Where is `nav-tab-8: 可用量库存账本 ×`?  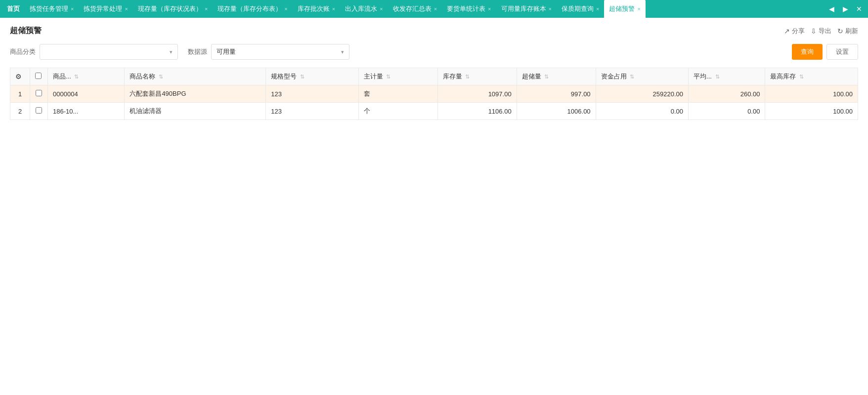 nav-tab-8: 可用量库存账本 × is located at coordinates (526, 9).